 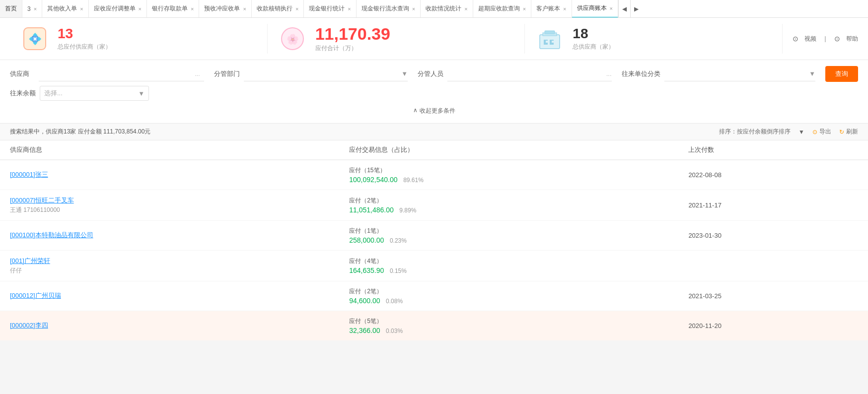 What do you see at coordinates (518, 235) in the screenshot?
I see `transaction-info-cell-3: 应付（1笔） 258,000.00 0.23%` at bounding box center [518, 235].